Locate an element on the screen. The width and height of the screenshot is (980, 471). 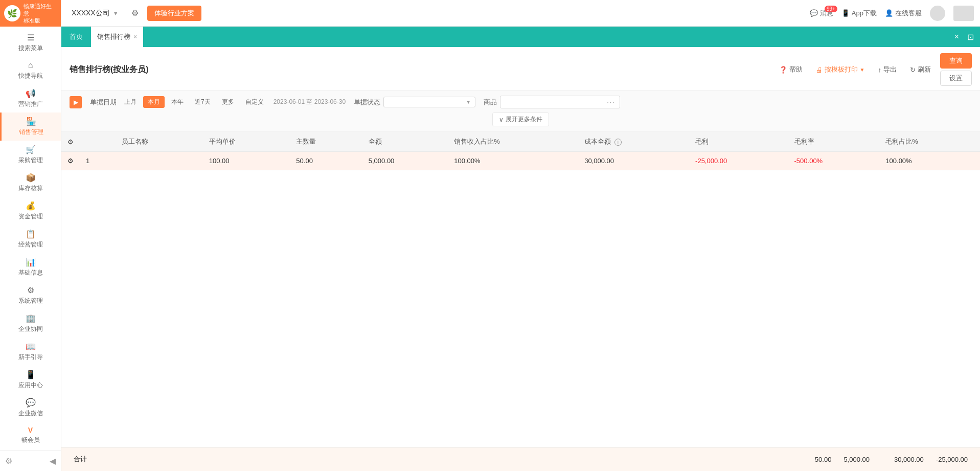
service-icon: 👤 is located at coordinates (889, 13).